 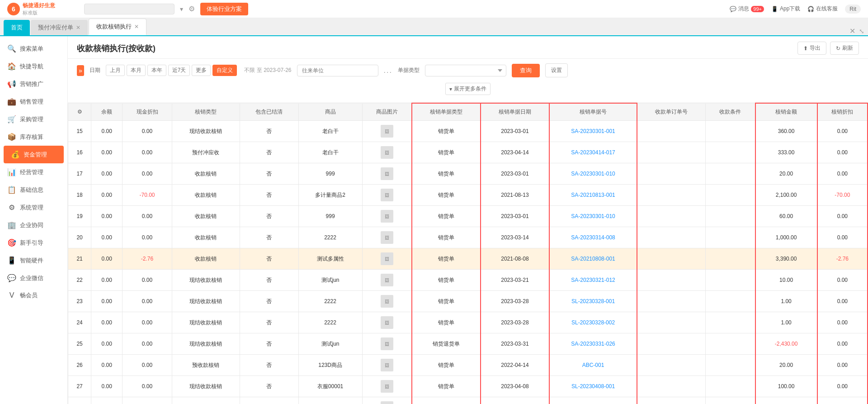 What do you see at coordinates (33, 295) in the screenshot?
I see `sidebar-item-member: V畅会员` at bounding box center [33, 295].